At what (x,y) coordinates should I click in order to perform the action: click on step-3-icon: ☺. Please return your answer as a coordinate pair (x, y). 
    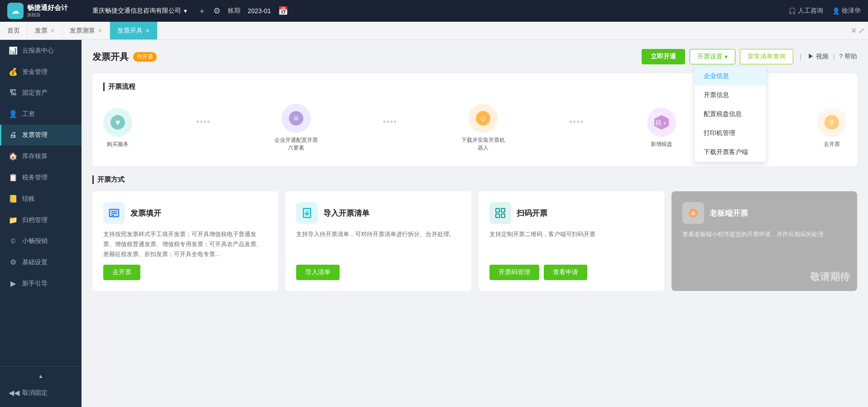
    Looking at the image, I should click on (483, 118).